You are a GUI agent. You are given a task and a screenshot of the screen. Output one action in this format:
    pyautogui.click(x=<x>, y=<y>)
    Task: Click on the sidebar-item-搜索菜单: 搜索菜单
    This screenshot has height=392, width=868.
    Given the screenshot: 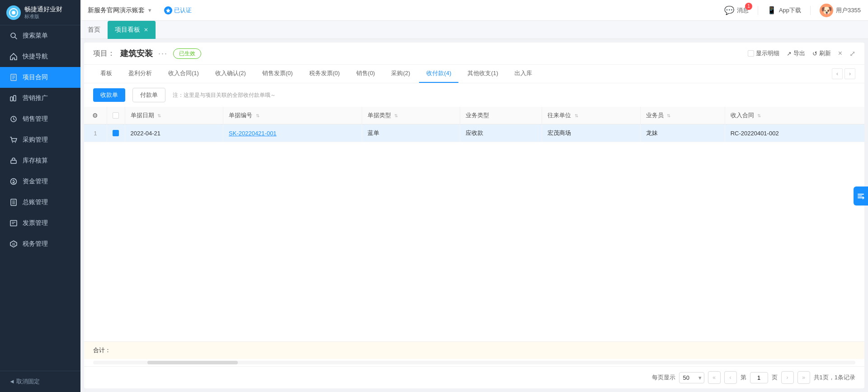 What is the action you would take?
    pyautogui.click(x=40, y=36)
    